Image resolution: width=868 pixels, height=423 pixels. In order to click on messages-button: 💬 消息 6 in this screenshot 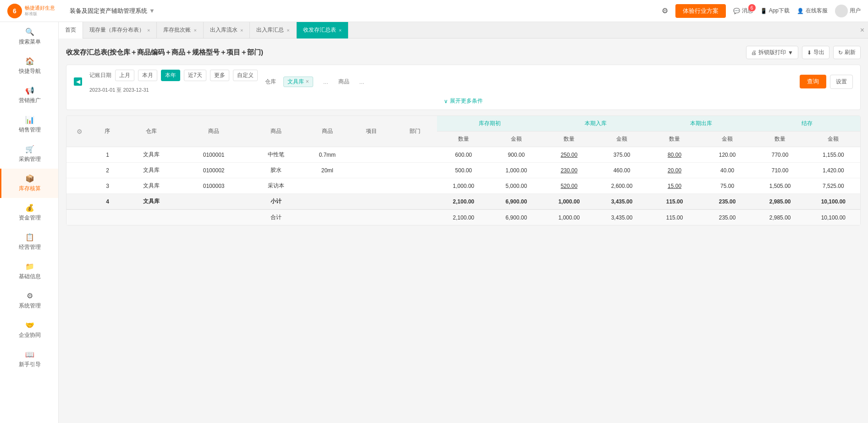, I will do `click(743, 11)`.